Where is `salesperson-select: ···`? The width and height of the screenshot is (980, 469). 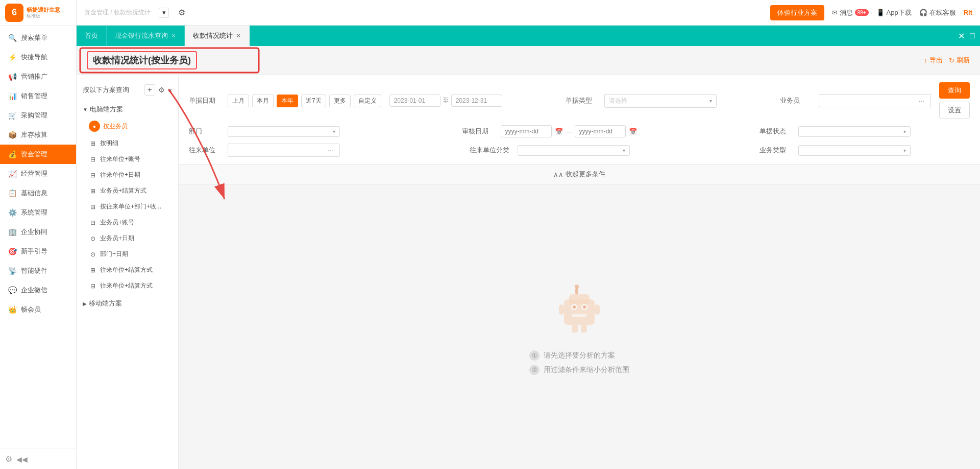
salesperson-select: ··· is located at coordinates (875, 101).